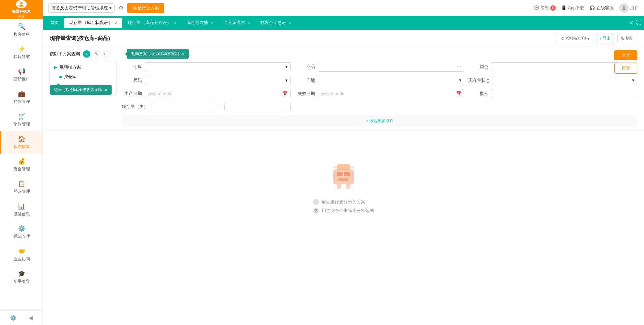 This screenshot has width=644, height=325. Describe the element at coordinates (21, 142) in the screenshot. I see `sidebar-item-inventory: 🏠 库存核算` at that location.